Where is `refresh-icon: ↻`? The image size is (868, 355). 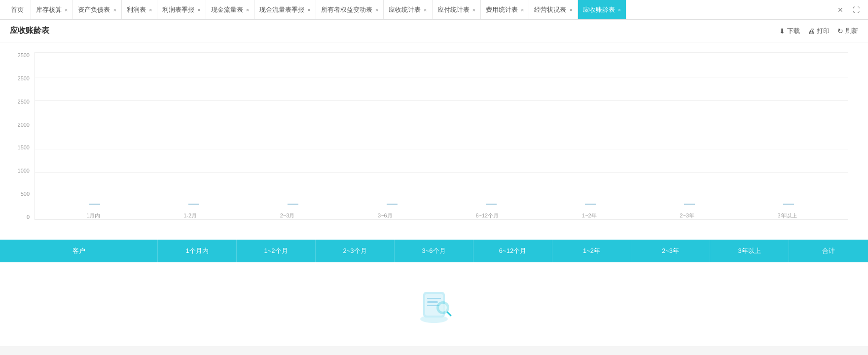 refresh-icon: ↻ is located at coordinates (840, 31).